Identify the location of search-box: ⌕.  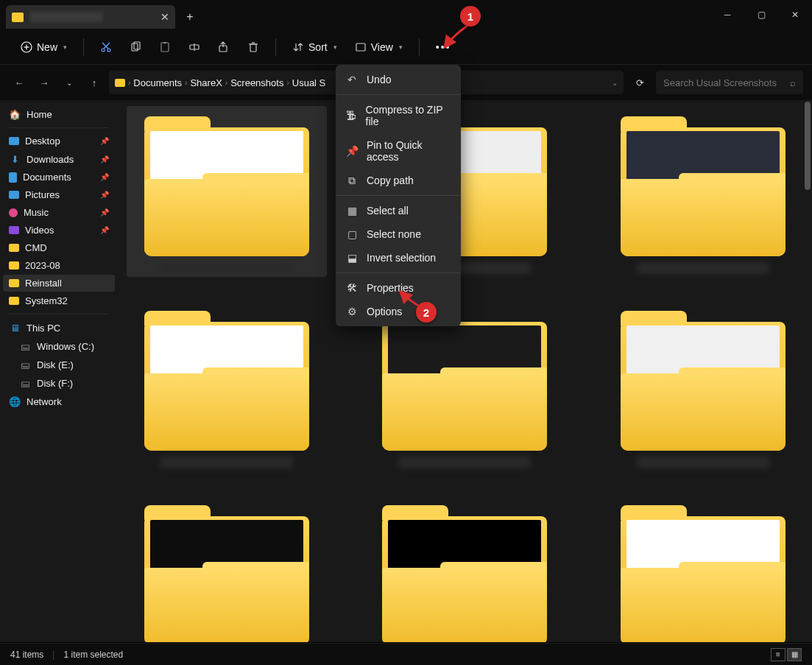
(730, 82).